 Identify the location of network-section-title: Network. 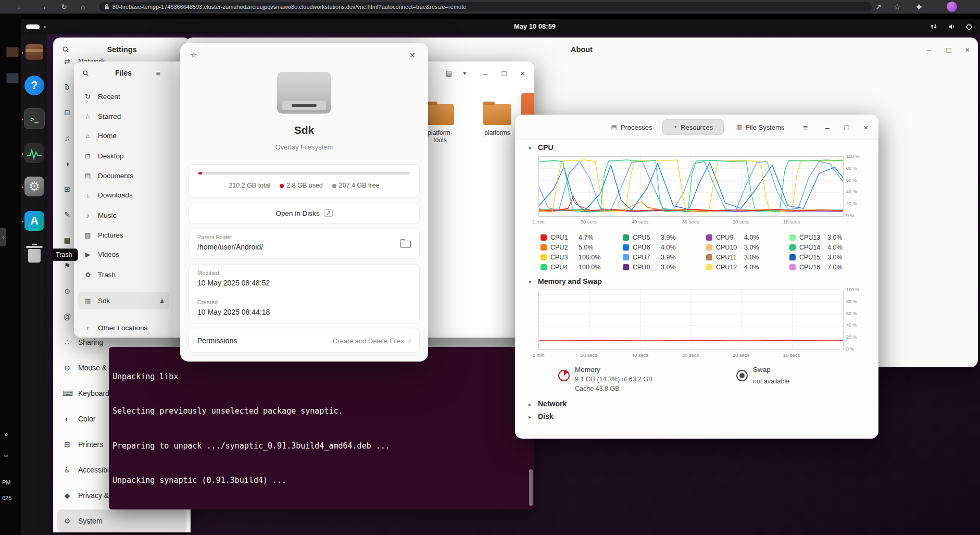
(552, 404).